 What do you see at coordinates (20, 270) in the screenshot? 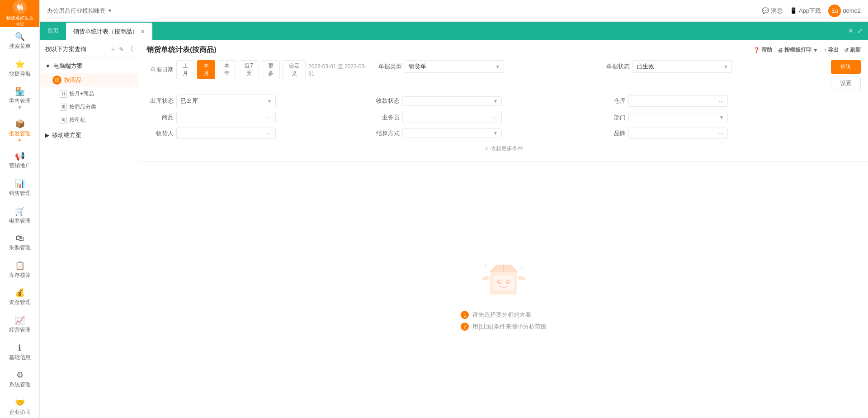
I see `sidebar-item-inventory: 📋 库存核算` at bounding box center [20, 270].